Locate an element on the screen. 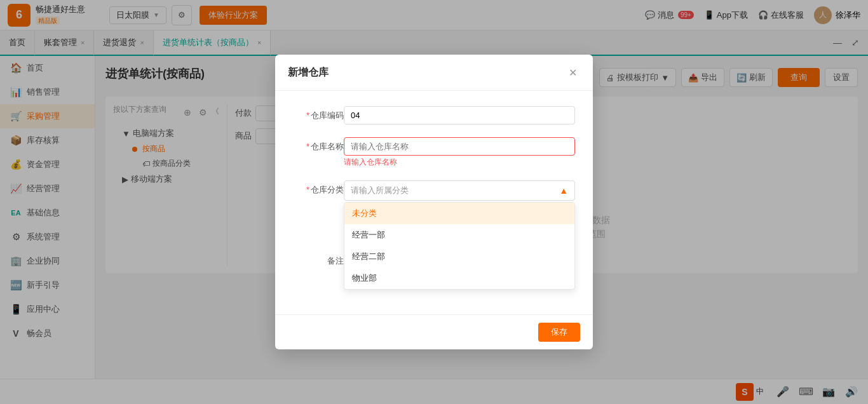 Image resolution: width=868 pixels, height=404 pixels. category-selector: 请输入所属分类 ▲ is located at coordinates (459, 191).